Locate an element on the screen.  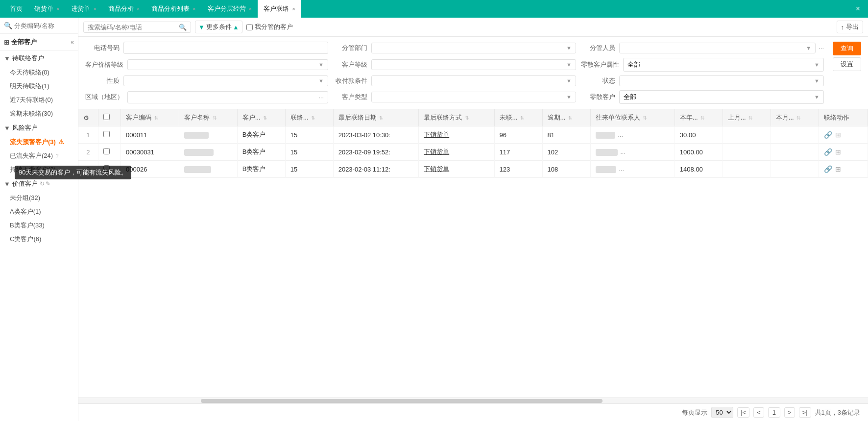
col-type: 客户... ⇅ is located at coordinates (261, 118).